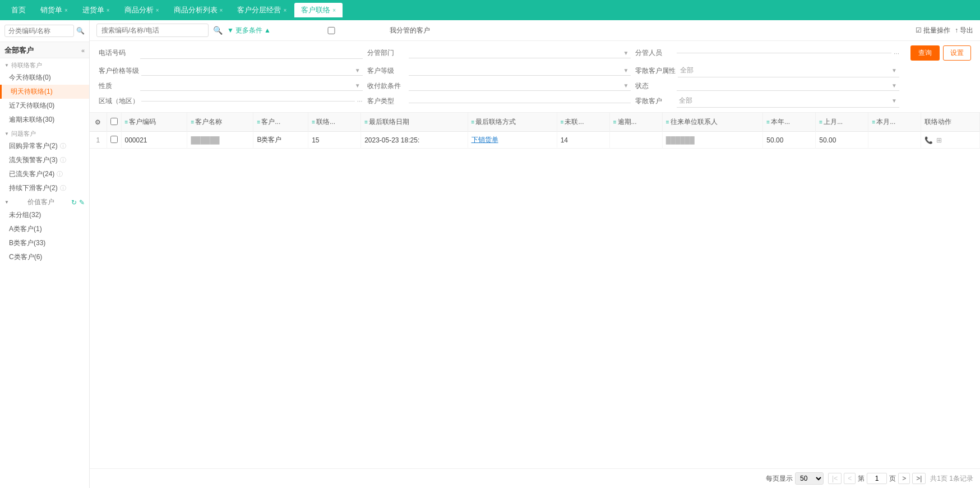  I want to click on export-icon: ↑, so click(956, 30).